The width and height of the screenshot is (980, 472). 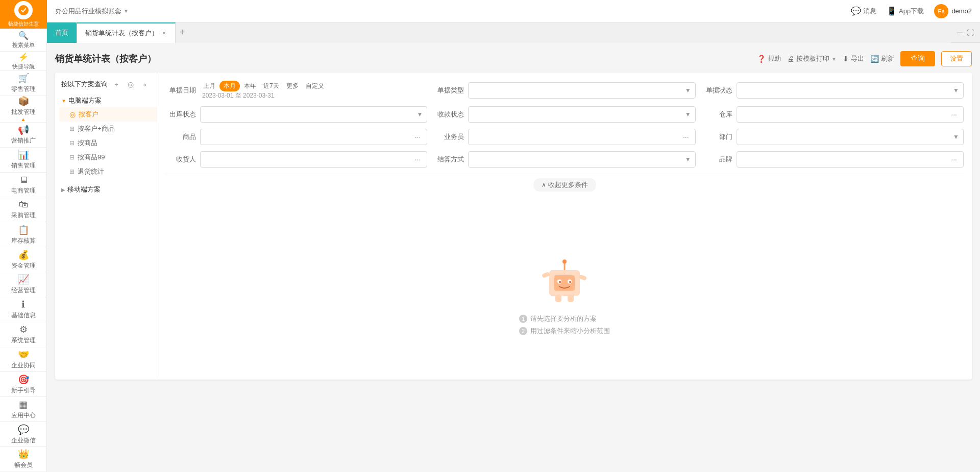 I want to click on scheme-item-by-customer-product: ⊞ 按客户+商品, so click(x=108, y=129).